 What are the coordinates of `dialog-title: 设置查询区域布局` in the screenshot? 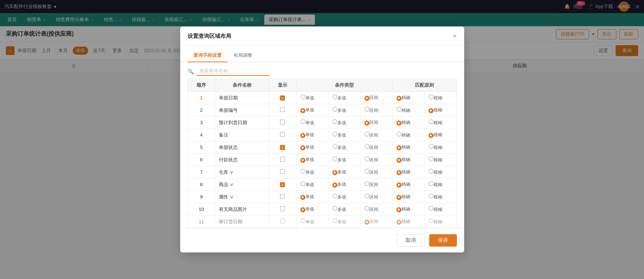 It's located at (209, 36).